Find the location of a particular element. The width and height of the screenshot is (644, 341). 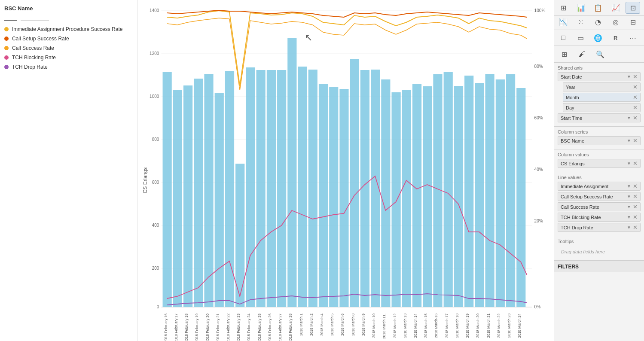

icon-stacked-bar: 📋 is located at coordinates (598, 8).